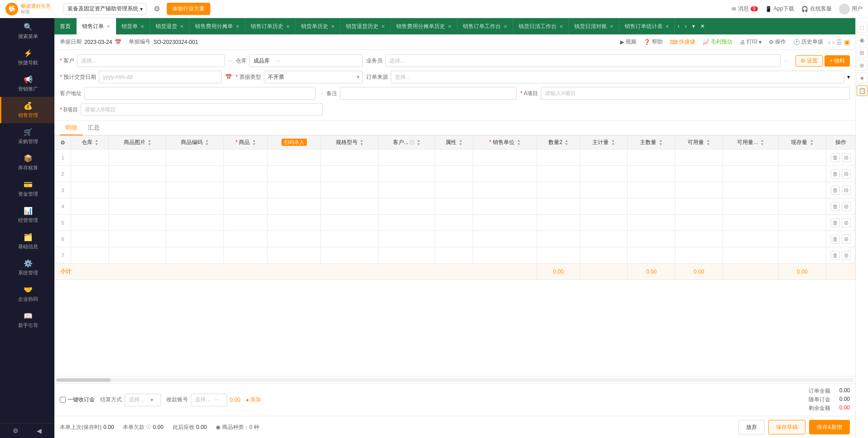  Describe the element at coordinates (667, 26) in the screenshot. I see `tab-close-order-stats: ✕` at that location.